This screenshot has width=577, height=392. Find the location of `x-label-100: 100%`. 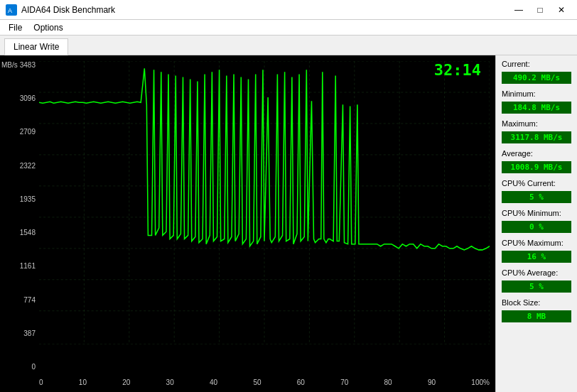

x-label-100: 100% is located at coordinates (480, 382).